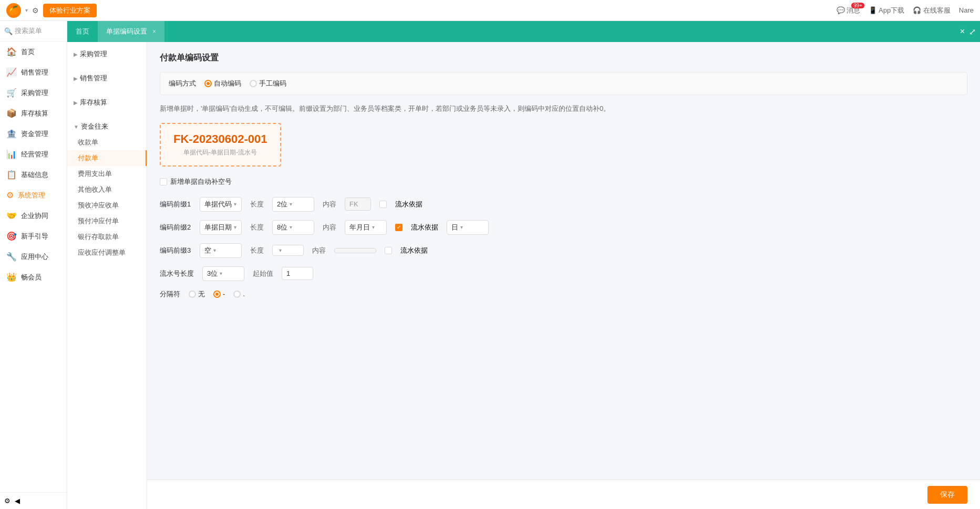 This screenshot has height=509, width=980. I want to click on sep-none: 无, so click(197, 294).